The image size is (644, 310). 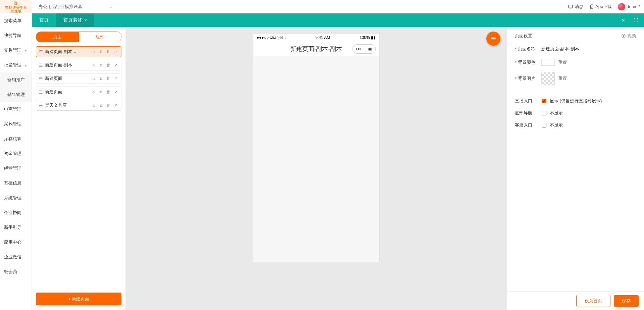 What do you see at coordinates (576, 49) in the screenshot?
I see `field-page-name: * 页面名称` at bounding box center [576, 49].